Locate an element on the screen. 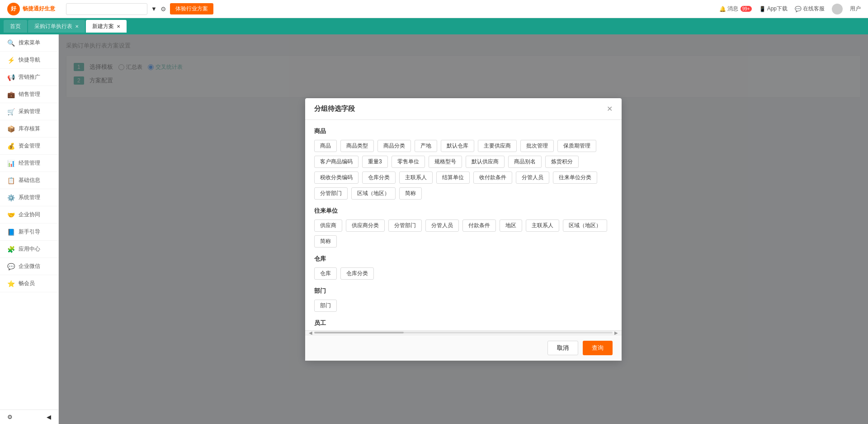  confirm-button: 查询 is located at coordinates (598, 348).